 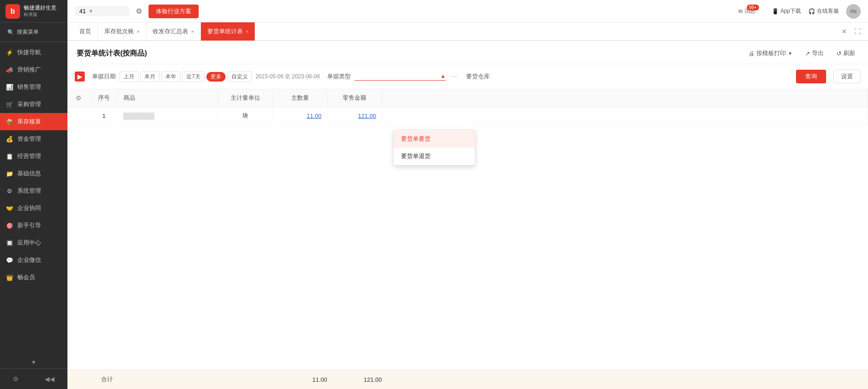 What do you see at coordinates (434, 156) in the screenshot?
I see `dropdown-item-order-return: 要货单退货` at bounding box center [434, 156].